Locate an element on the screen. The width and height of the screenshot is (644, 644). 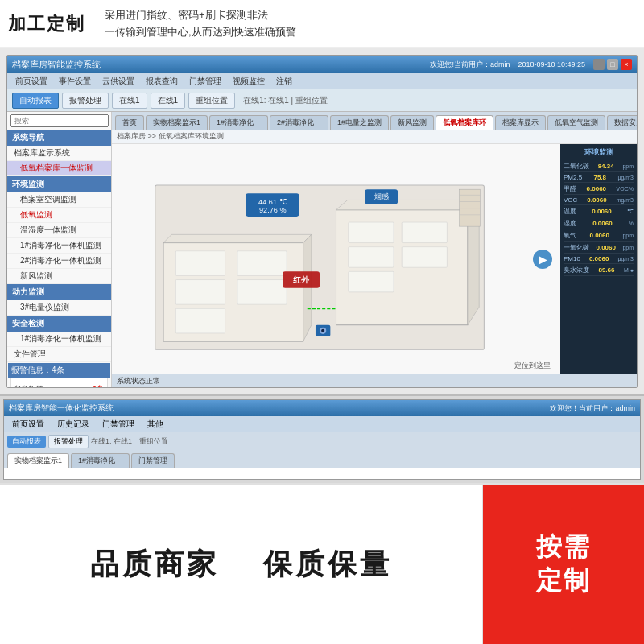
sw2-nav-history: 历史记录 is located at coordinates (73, 424).